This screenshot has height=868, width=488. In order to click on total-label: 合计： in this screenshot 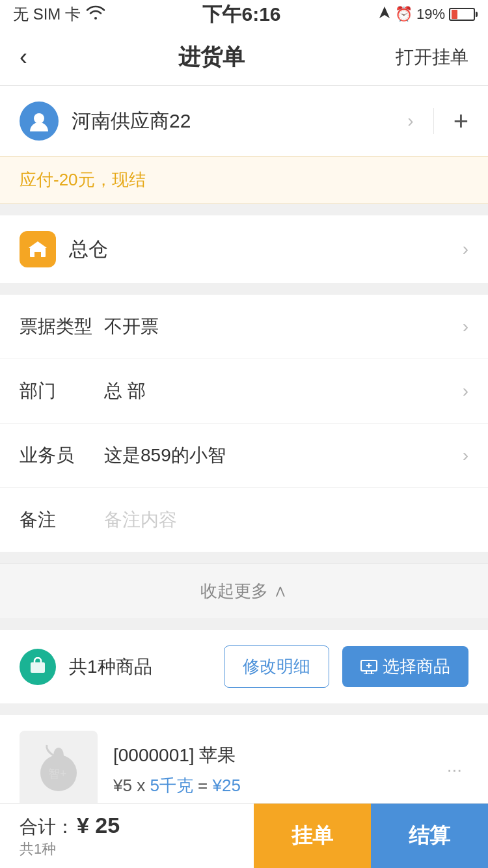, I will do `click(47, 827)`.